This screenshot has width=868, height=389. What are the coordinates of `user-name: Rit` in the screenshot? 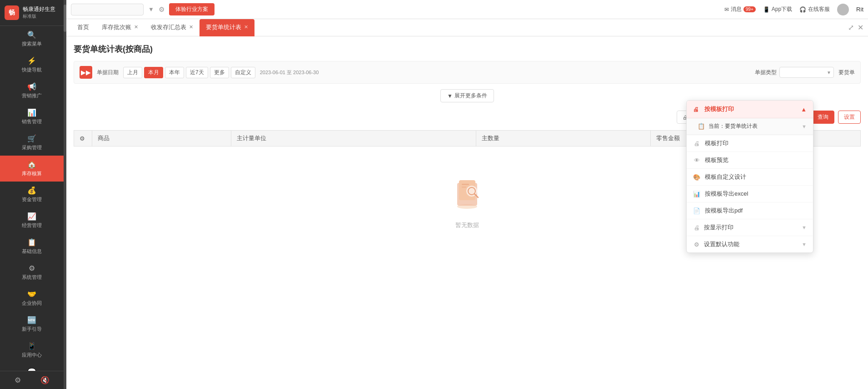 It's located at (860, 9).